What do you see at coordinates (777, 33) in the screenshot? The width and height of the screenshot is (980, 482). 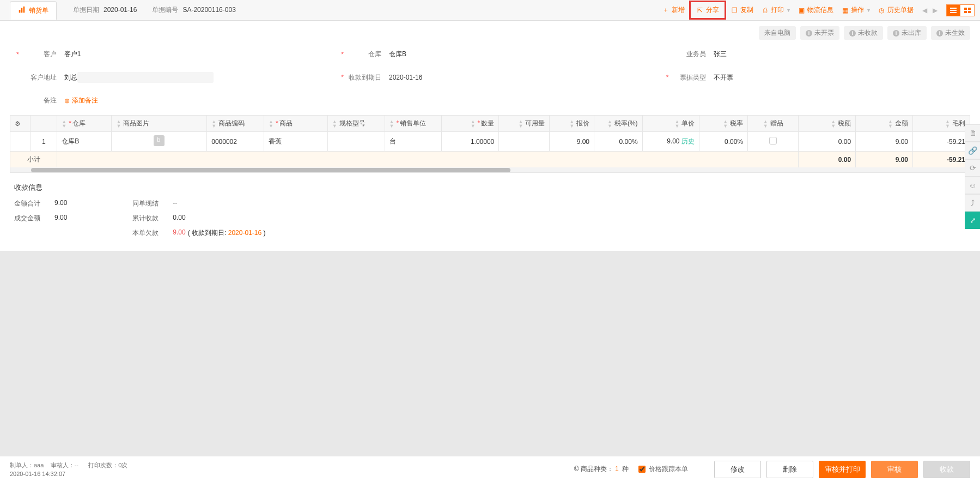 I see `pill-source: 来自电脑` at bounding box center [777, 33].